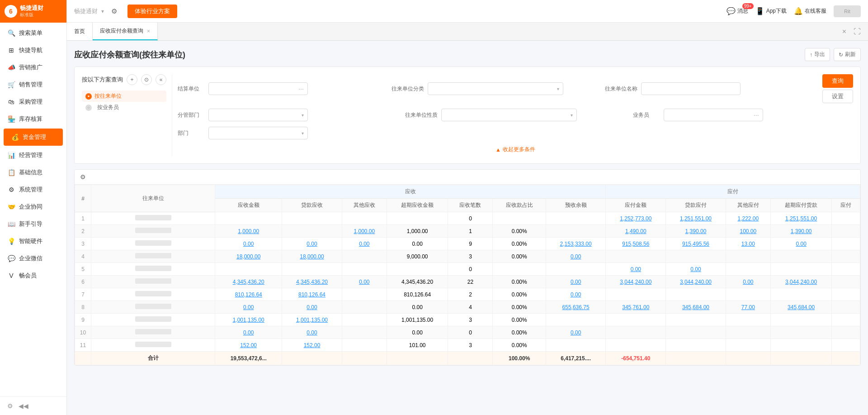 Image resolution: width=868 pixels, height=415 pixels. What do you see at coordinates (312, 307) in the screenshot?
I see `cell-r7-c3: 0.00` at bounding box center [312, 307].